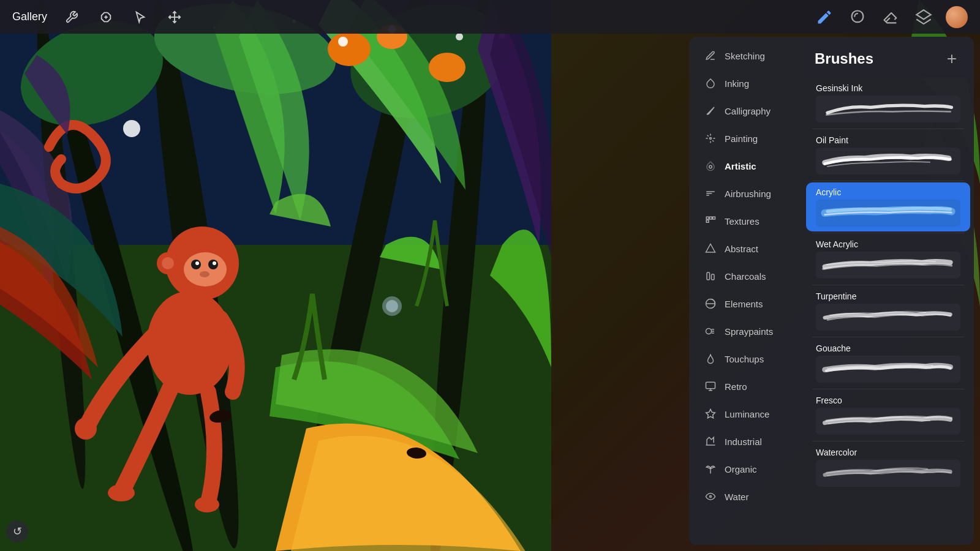 The width and height of the screenshot is (980, 551). What do you see at coordinates (748, 332) in the screenshot?
I see `brush-category-label: Spraypaints` at bounding box center [748, 332].